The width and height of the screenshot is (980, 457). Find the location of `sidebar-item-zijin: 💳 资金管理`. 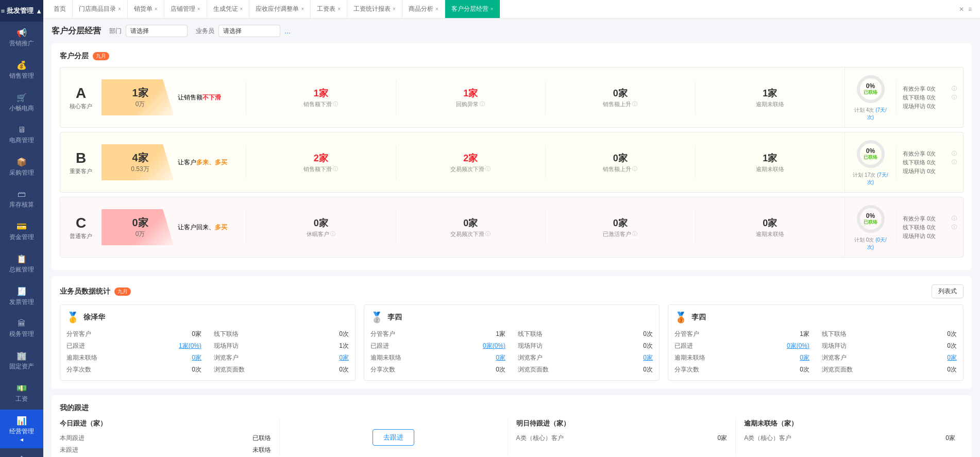

sidebar-item-zijin: 💳 资金管理 is located at coordinates (22, 232).